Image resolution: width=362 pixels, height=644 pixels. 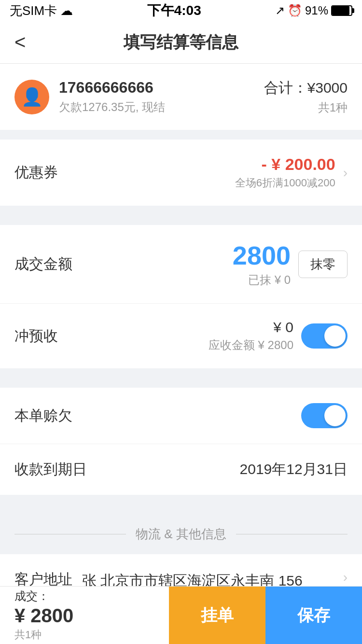 What do you see at coordinates (181, 265) in the screenshot?
I see `deal-row: 成交金额 2800 已抹 ¥ 0 抹零` at bounding box center [181, 265].